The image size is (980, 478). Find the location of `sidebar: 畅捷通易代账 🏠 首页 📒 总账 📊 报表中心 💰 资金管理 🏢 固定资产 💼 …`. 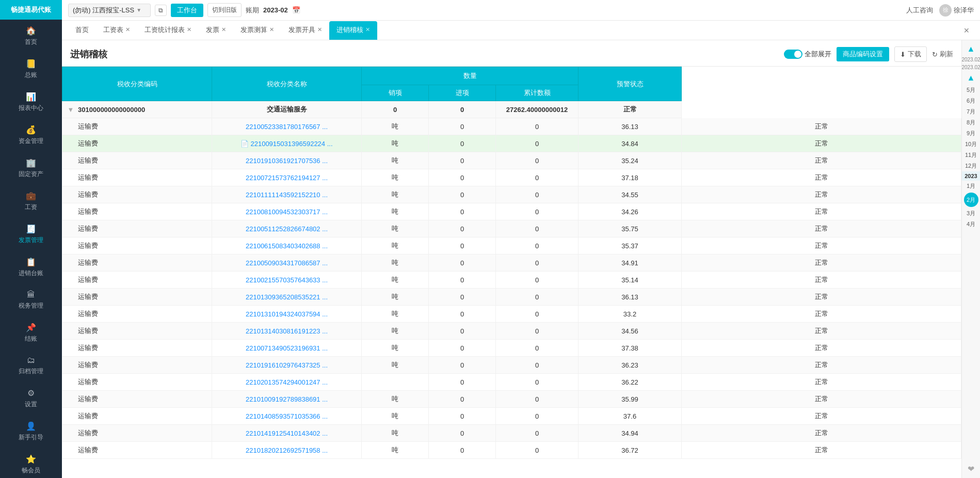

sidebar: 畅捷通易代账 🏠 首页 📒 总账 📊 报表中心 💰 资金管理 🏢 固定资产 💼 … is located at coordinates (31, 239).